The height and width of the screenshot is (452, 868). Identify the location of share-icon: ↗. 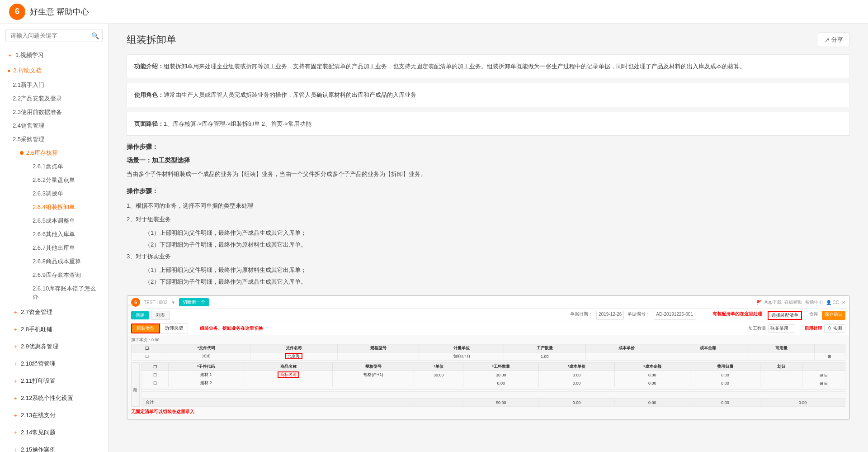
(827, 40).